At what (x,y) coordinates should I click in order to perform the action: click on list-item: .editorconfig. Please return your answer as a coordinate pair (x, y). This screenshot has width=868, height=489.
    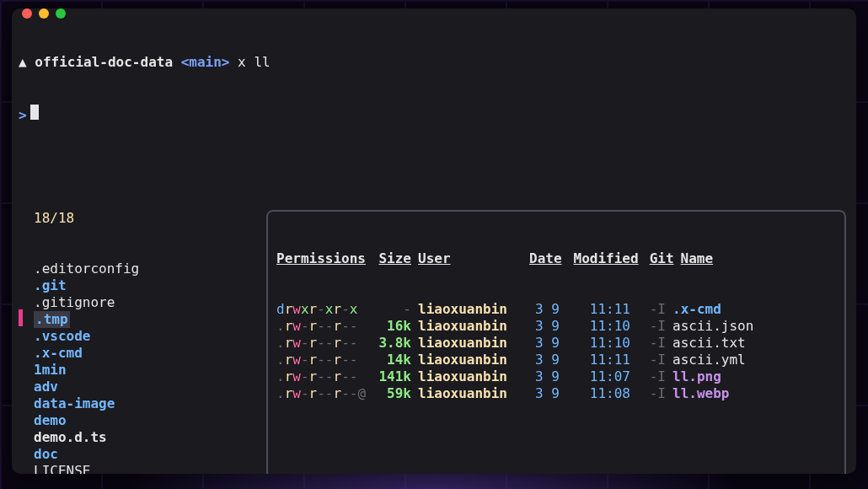
    Looking at the image, I should click on (143, 269).